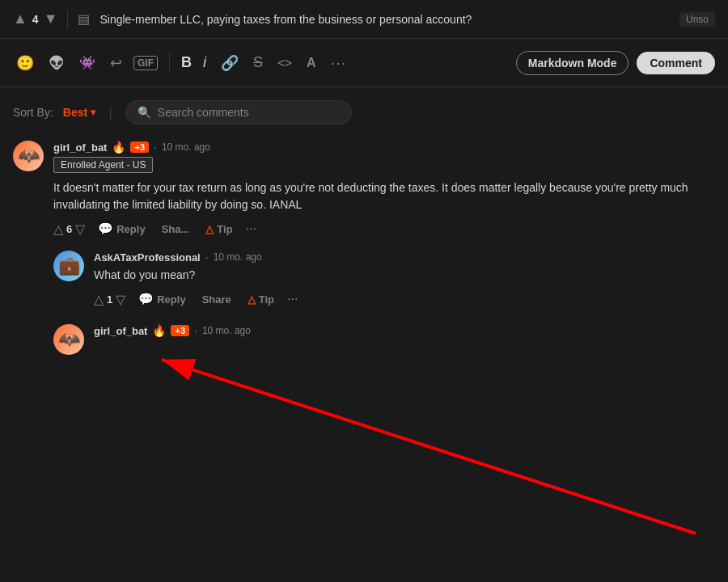  Describe the element at coordinates (364, 19) in the screenshot. I see `top-bar: ▲ 4 ▼ ▤ Single-member LLC, paying taxes …` at that location.